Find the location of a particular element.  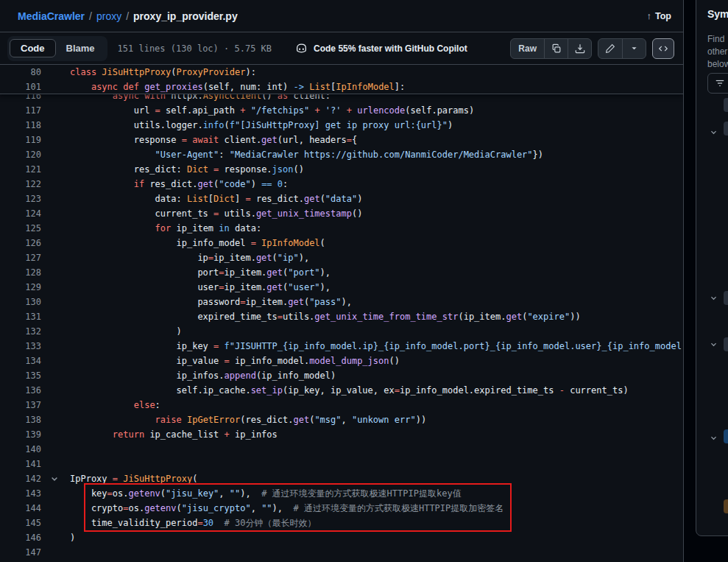

code-text: res_dict: Dict = response.json() is located at coordinates (377, 169).